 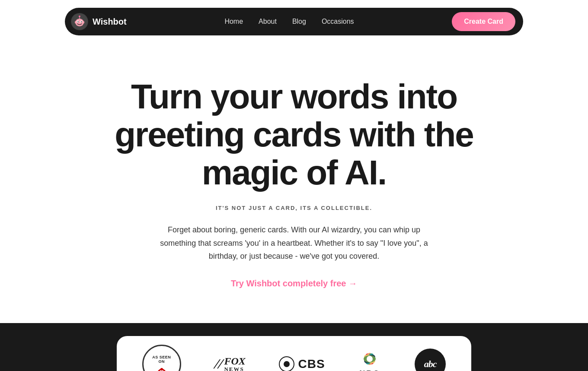 What do you see at coordinates (268, 22) in the screenshot?
I see `nav-link-about: About` at bounding box center [268, 22].